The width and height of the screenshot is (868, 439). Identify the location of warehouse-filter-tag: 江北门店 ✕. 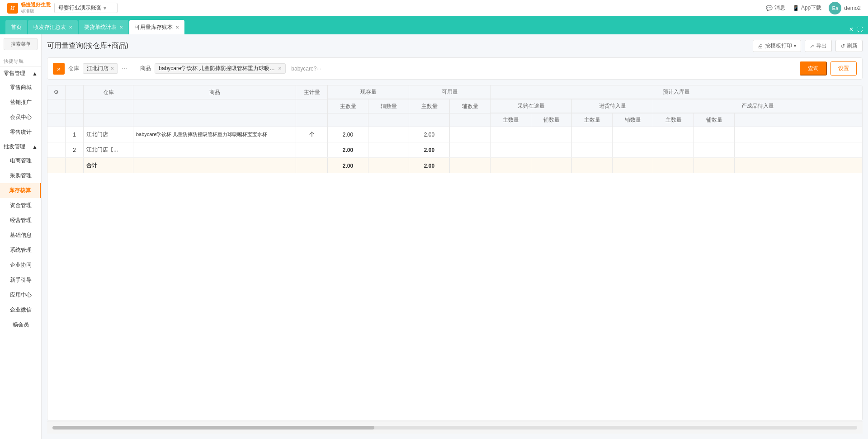
(100, 69).